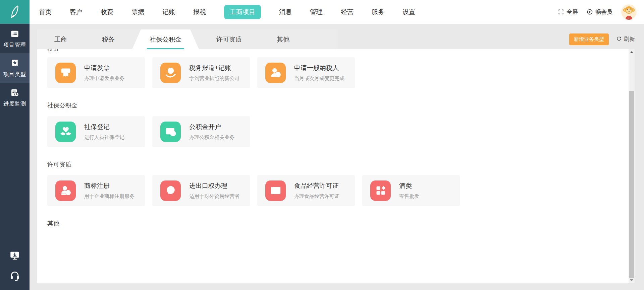 This screenshot has height=290, width=644. Describe the element at coordinates (170, 70) in the screenshot. I see `svg-text: 税` at that location.